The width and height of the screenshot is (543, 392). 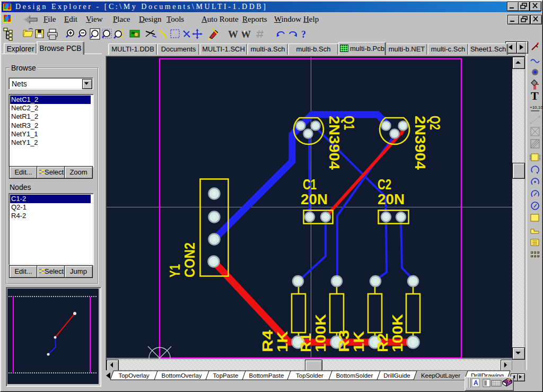 I want to click on svg-text: C2, so click(x=384, y=185).